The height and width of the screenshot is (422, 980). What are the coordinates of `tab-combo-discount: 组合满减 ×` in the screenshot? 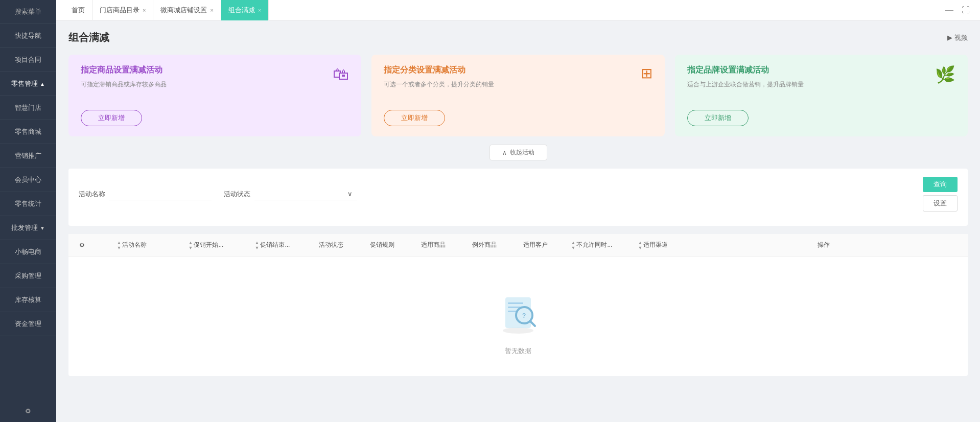 It's located at (245, 10).